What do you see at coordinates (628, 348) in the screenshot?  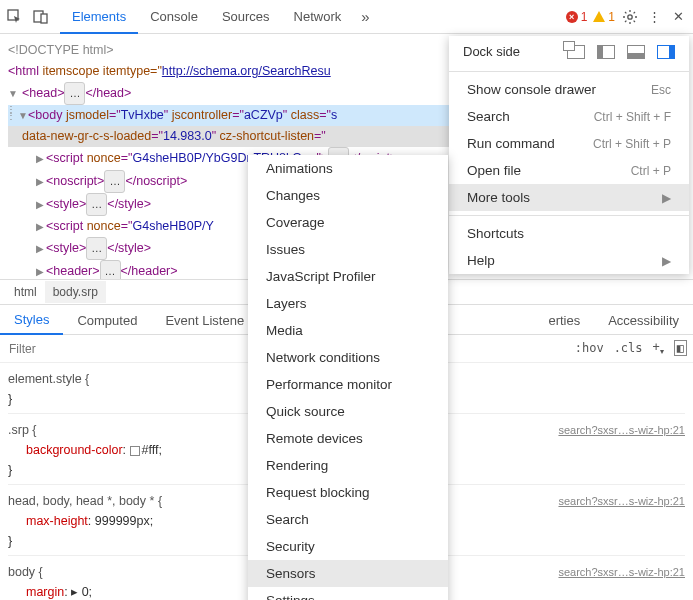 I see `cls-toggle: .cls` at bounding box center [628, 348].